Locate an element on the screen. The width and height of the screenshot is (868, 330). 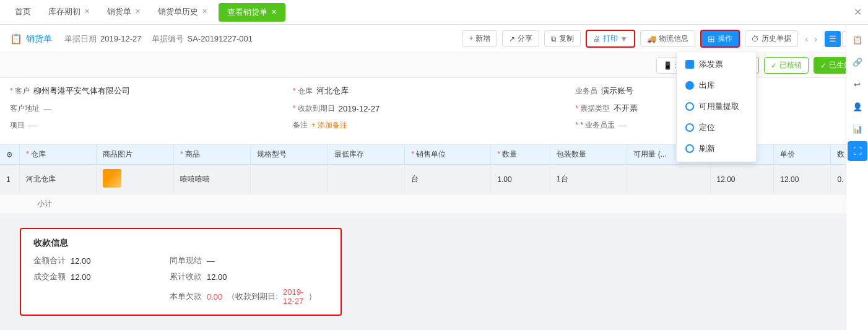
row-price: 12.00 is located at coordinates (802, 180).